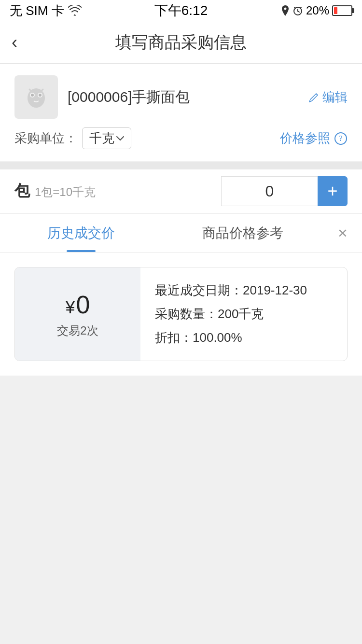  What do you see at coordinates (199, 290) in the screenshot?
I see `recent-date-label: 最近成交日期：` at bounding box center [199, 290].